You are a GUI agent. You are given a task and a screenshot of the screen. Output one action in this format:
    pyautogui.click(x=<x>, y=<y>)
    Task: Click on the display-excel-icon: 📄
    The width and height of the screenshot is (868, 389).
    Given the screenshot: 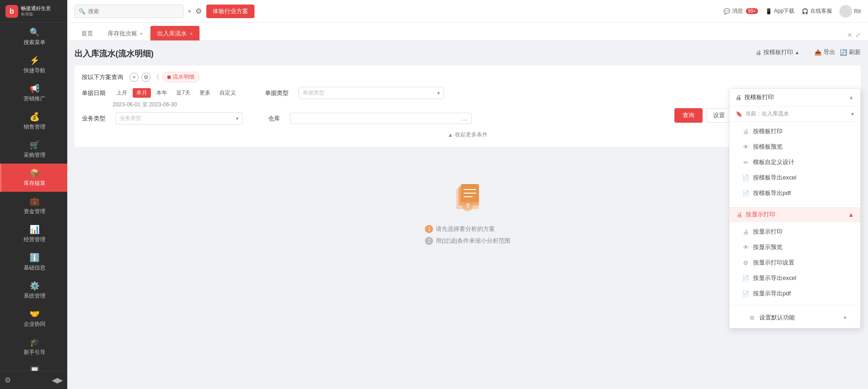 What is the action you would take?
    pyautogui.click(x=746, y=278)
    